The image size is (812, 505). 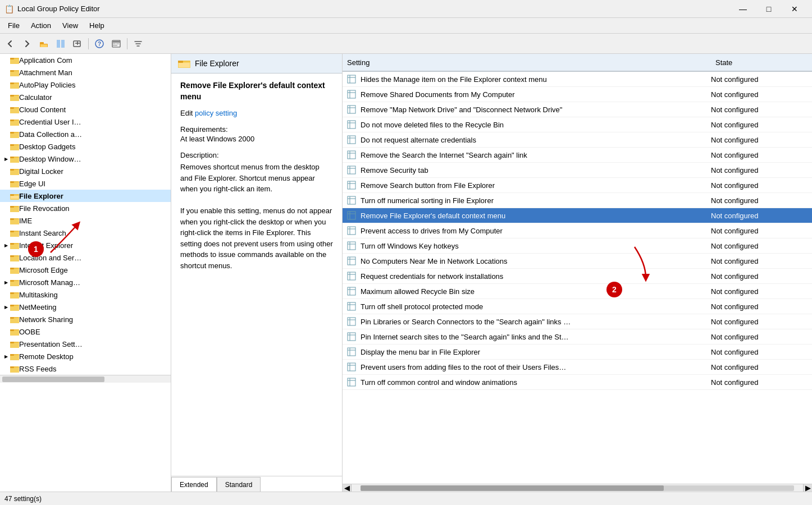 What do you see at coordinates (577, 140) in the screenshot?
I see `table-row: Do not request alternate credentials Not…` at bounding box center [577, 140].